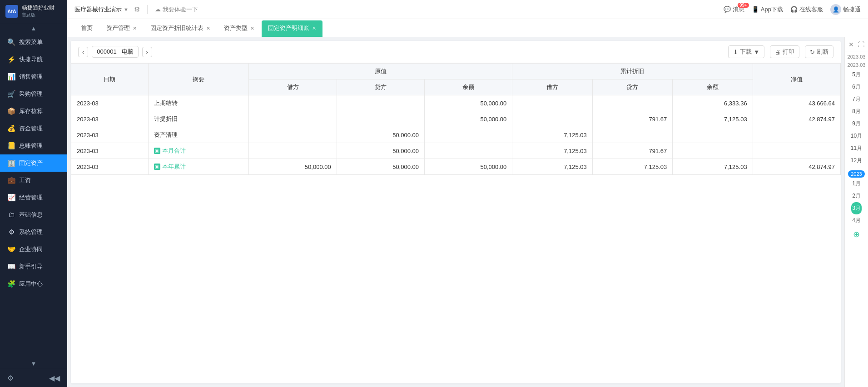  What do you see at coordinates (34, 146) in the screenshot?
I see `sidebar-item-ledger: 📒总账管理` at bounding box center [34, 146].